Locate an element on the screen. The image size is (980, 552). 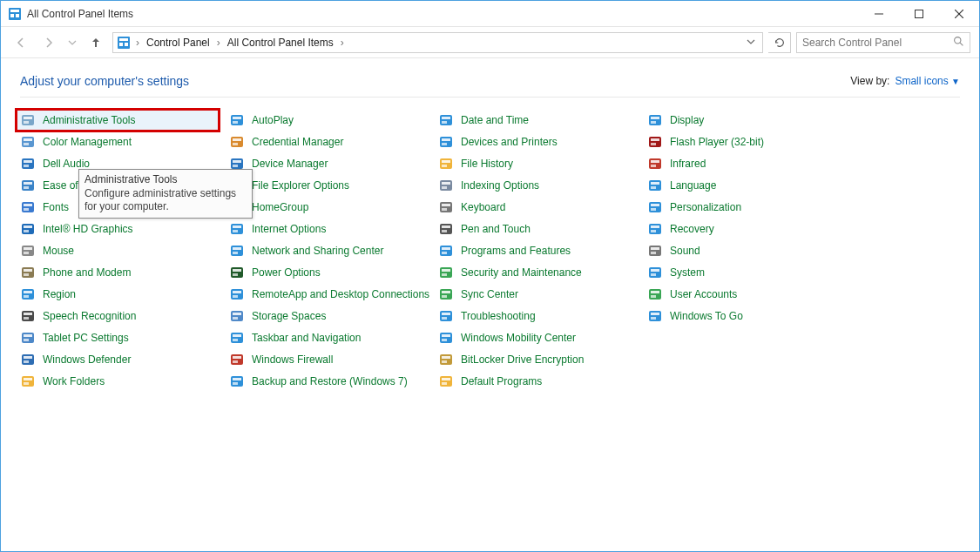
breadcrumb-root: Control Panel is located at coordinates (178, 43).